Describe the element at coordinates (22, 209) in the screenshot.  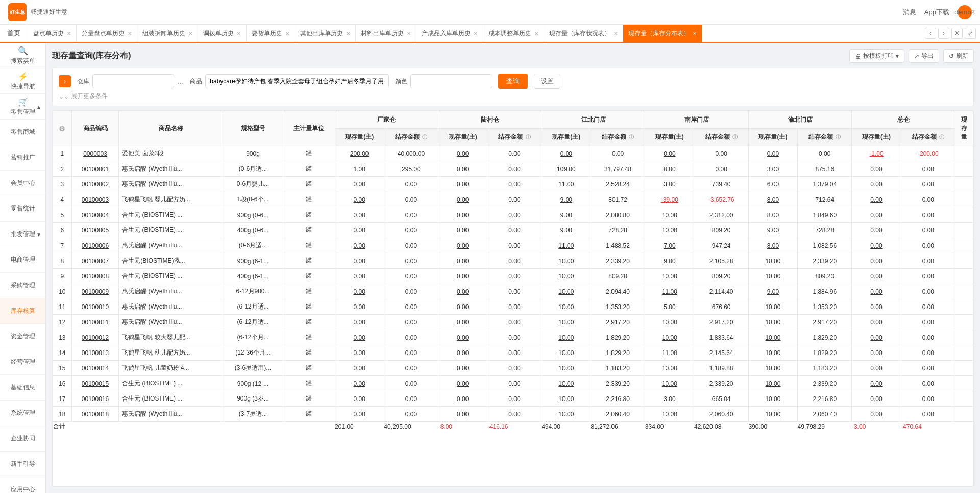
I see `sidebar-item-retail-stats: 零售统计` at that location.